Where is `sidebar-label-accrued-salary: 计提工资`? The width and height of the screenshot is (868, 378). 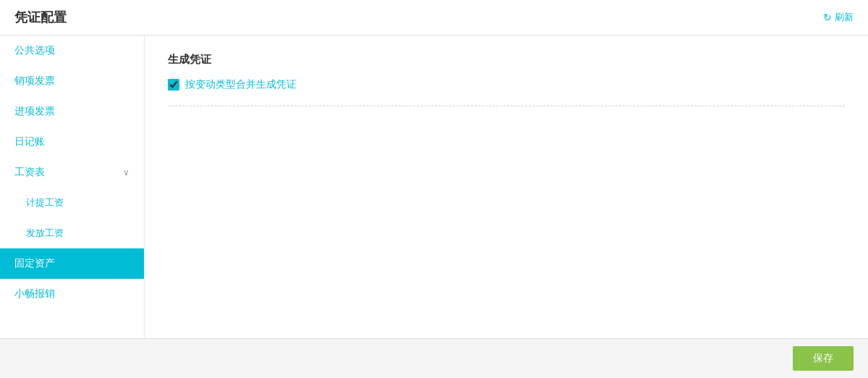
sidebar-label-accrued-salary: 计提工资 is located at coordinates (45, 203).